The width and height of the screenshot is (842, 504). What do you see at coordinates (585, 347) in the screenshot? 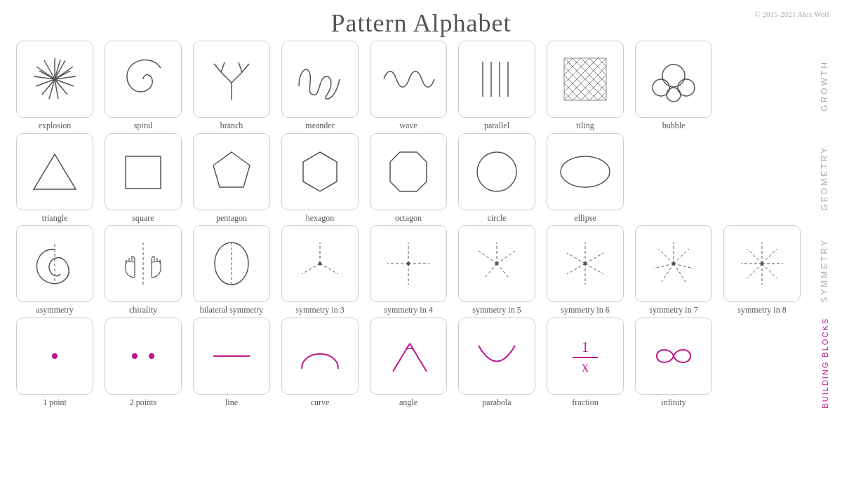
I see `svg-text: 1` at bounding box center [585, 347].